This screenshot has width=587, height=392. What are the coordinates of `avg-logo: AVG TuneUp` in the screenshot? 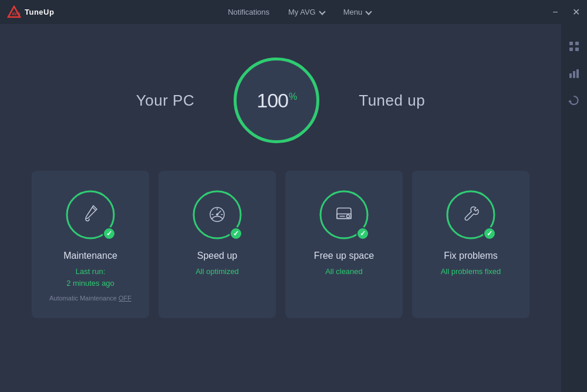 It's located at (31, 12).